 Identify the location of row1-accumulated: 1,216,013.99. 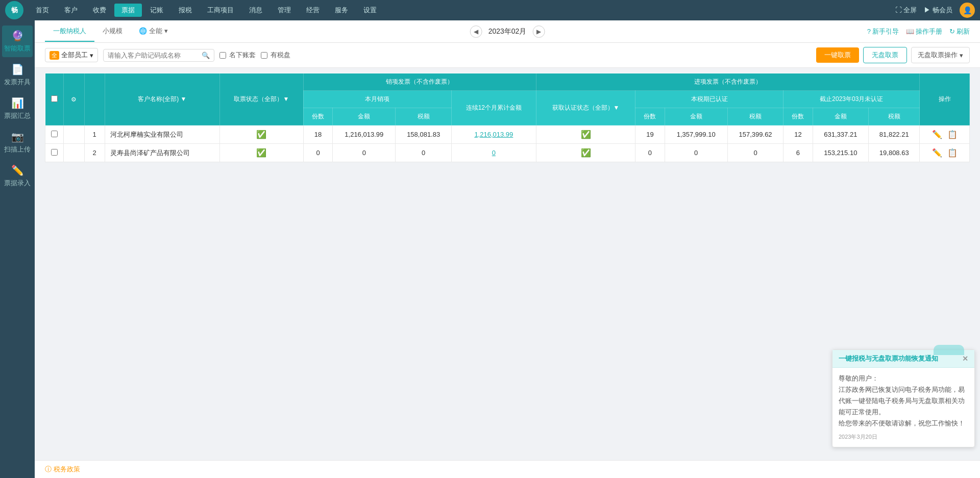
(494, 135).